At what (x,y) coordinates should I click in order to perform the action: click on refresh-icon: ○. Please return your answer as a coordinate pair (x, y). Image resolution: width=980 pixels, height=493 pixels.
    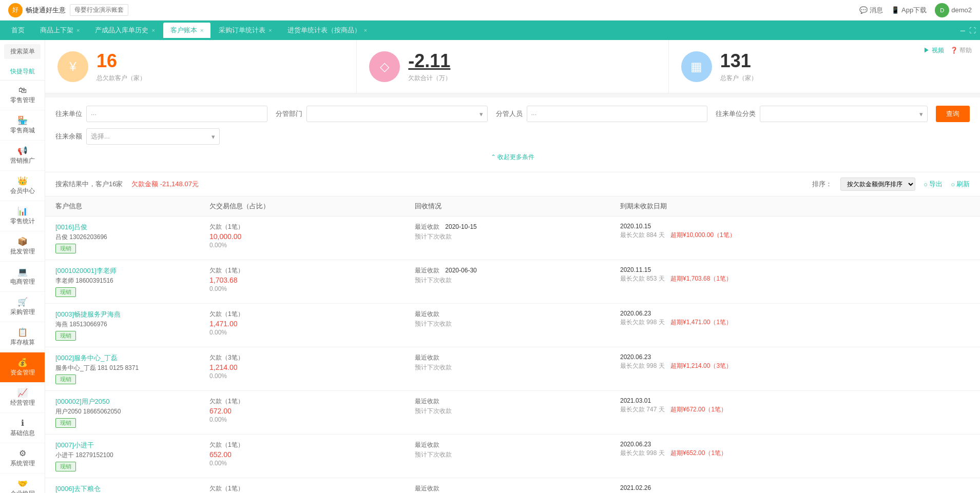
    Looking at the image, I should click on (953, 185).